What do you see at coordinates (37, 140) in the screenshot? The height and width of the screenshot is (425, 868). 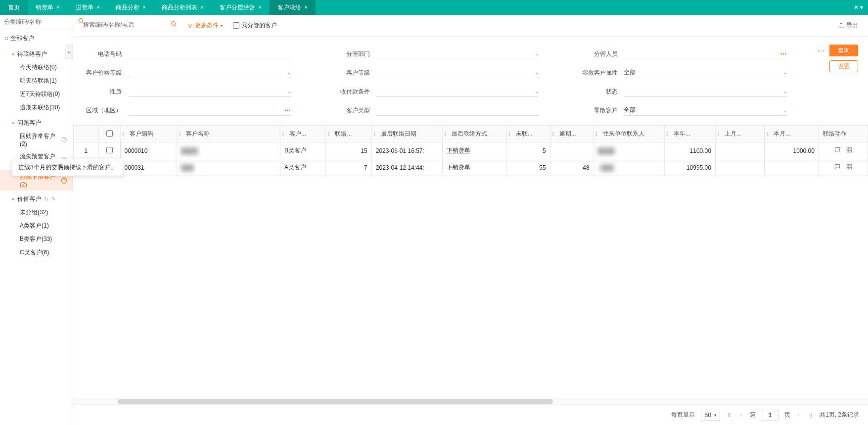 I see `tree-item: 回购异常客户(2)?` at bounding box center [37, 140].